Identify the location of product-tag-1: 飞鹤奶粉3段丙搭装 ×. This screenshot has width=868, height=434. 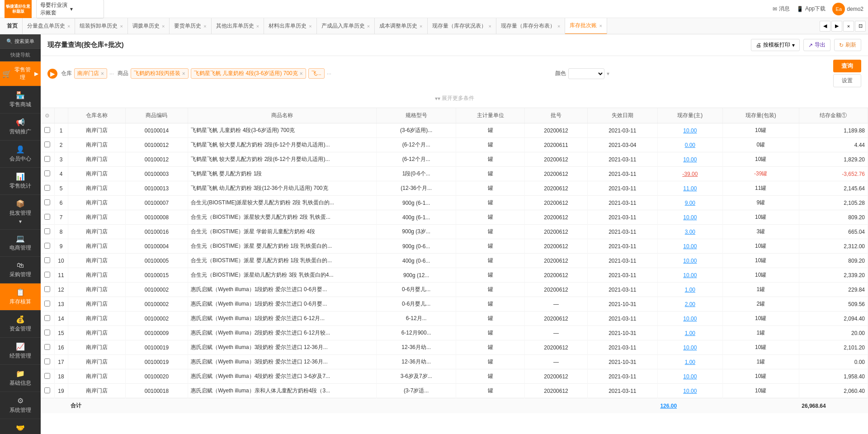
(160, 73).